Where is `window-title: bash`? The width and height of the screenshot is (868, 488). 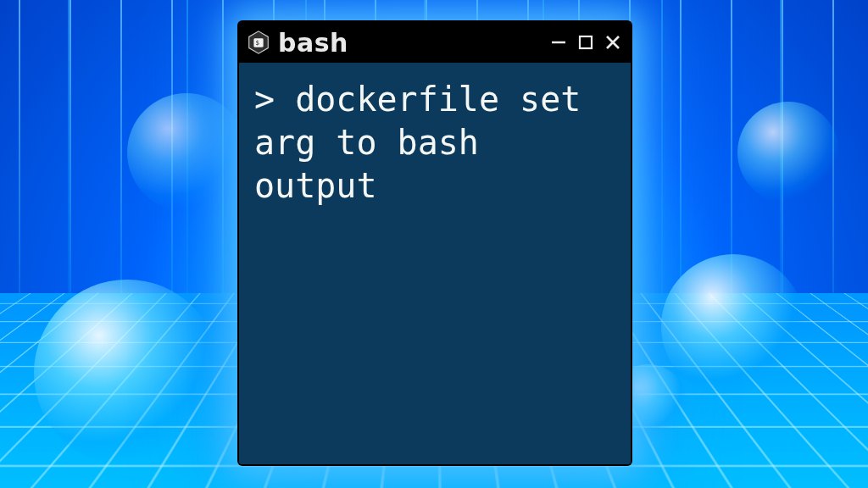
window-title: bash is located at coordinates (410, 42).